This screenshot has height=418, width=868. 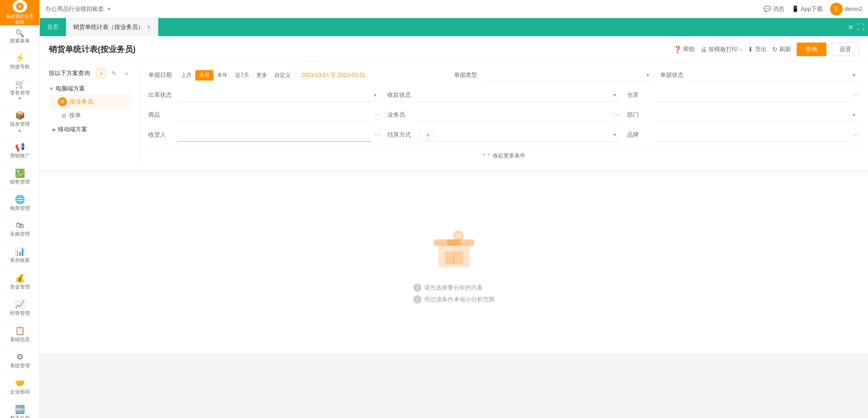 What do you see at coordinates (20, 255) in the screenshot?
I see `sidebar-item-inventory: 📊 库存核算` at bounding box center [20, 255].